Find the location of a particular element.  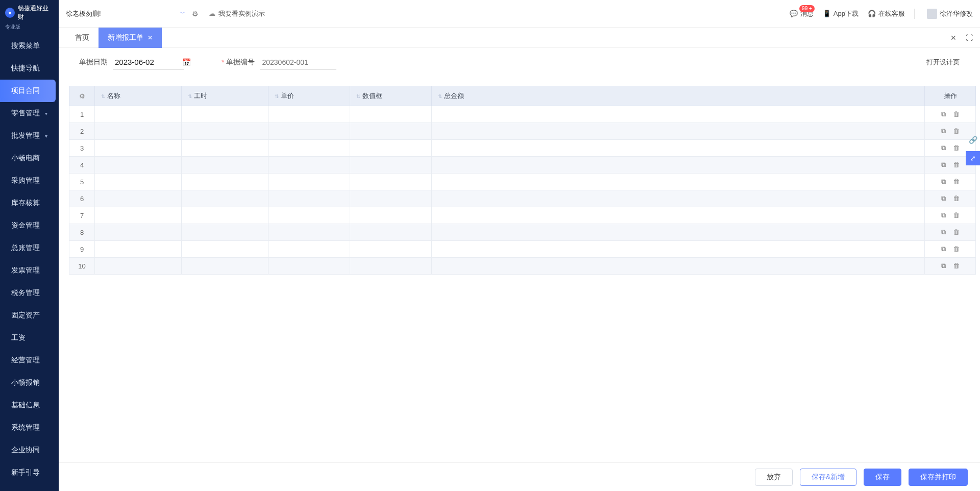

table-row: 2⧉🗑 is located at coordinates (523, 132).